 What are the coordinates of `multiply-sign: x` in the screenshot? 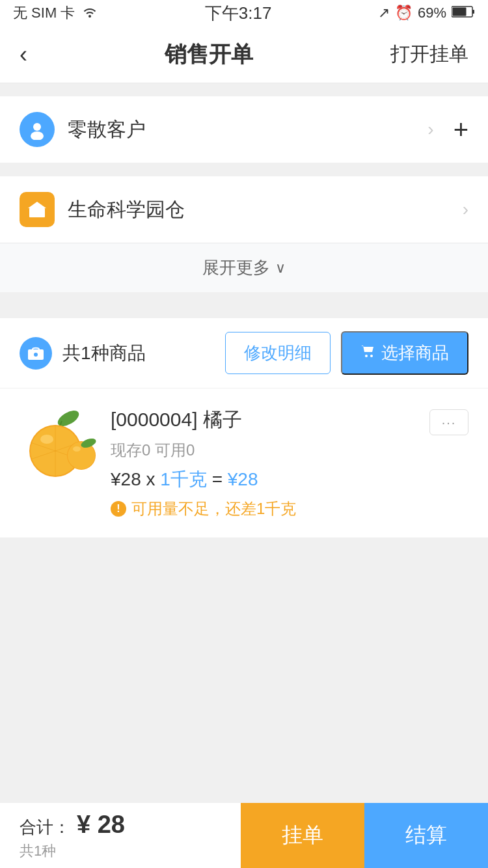 It's located at (154, 479).